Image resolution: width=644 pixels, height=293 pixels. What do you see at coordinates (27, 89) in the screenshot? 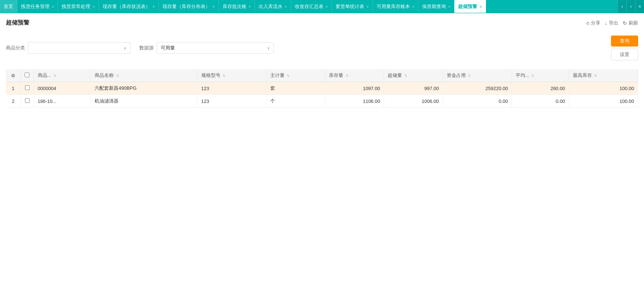
I see `row-checkbox-cell` at bounding box center [27, 89].